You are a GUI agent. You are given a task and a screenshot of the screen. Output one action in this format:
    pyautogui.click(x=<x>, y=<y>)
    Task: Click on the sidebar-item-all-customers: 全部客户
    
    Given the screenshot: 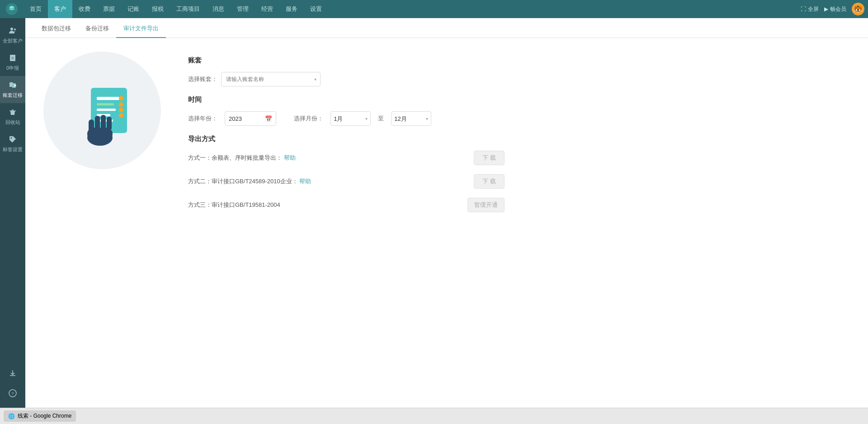 What is the action you would take?
    pyautogui.click(x=13, y=35)
    